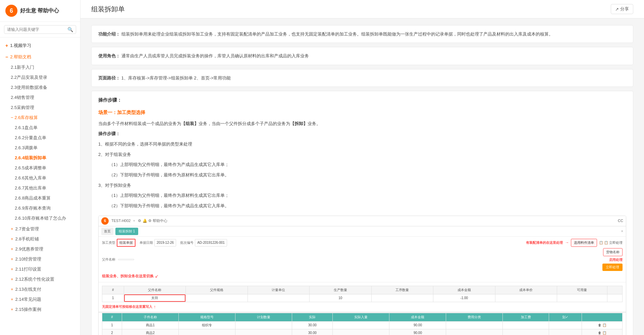 This screenshot has width=644, height=335. What do you see at coordinates (40, 88) in the screenshot?
I see `sidebar-item-prepare: 2.3使用前数据准备` at bounding box center [40, 88].